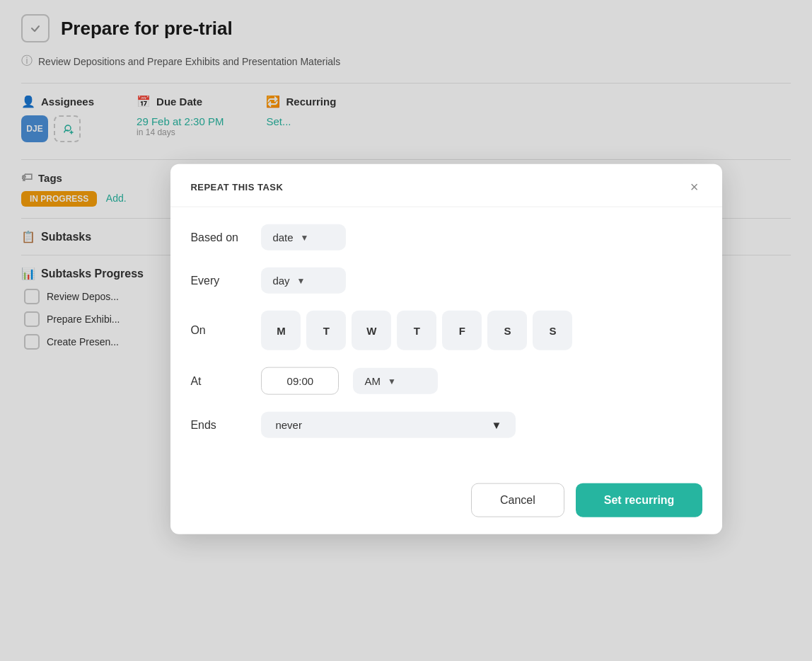  What do you see at coordinates (388, 425) in the screenshot?
I see `ends-dropdown: never ▼` at bounding box center [388, 425].